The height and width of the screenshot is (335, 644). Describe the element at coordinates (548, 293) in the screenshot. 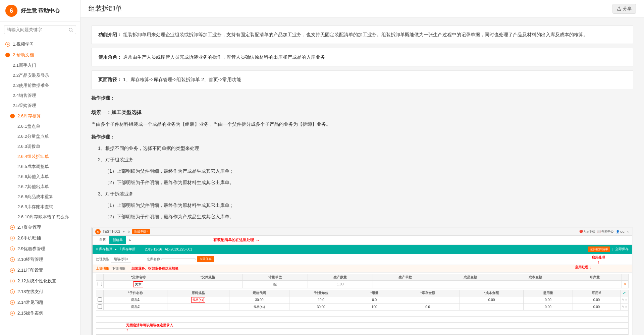

I see `lower-th-need-qty: 需用量` at that location.